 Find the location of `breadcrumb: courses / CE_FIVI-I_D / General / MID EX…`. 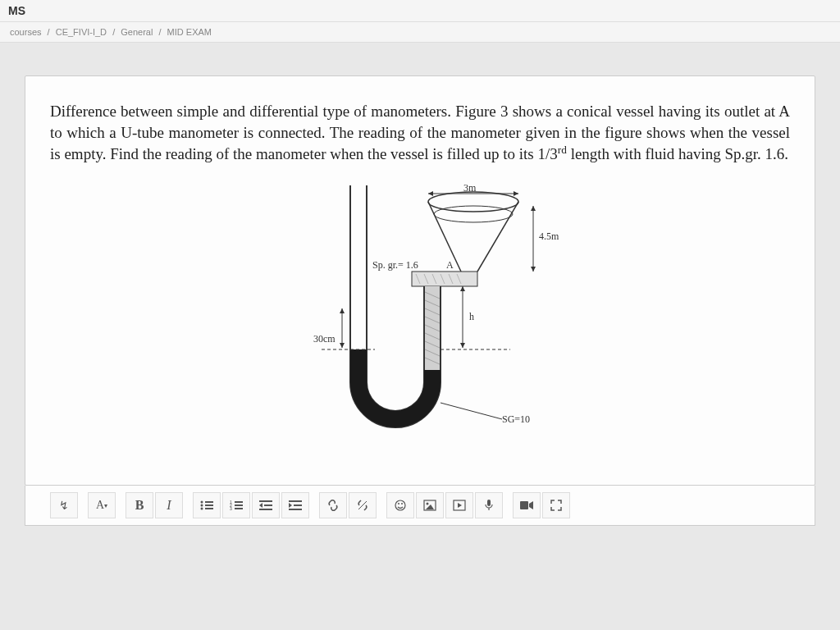

breadcrumb: courses / CE_FIVI-I_D / General / MID EX… is located at coordinates (420, 33).